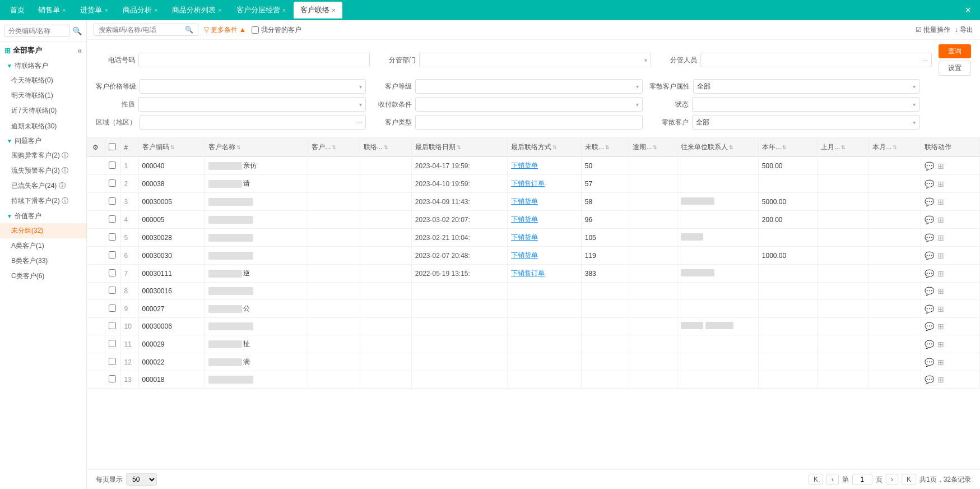 This screenshot has height=489, width=980. Describe the element at coordinates (816, 479) in the screenshot. I see `page-first-btn: K` at that location.